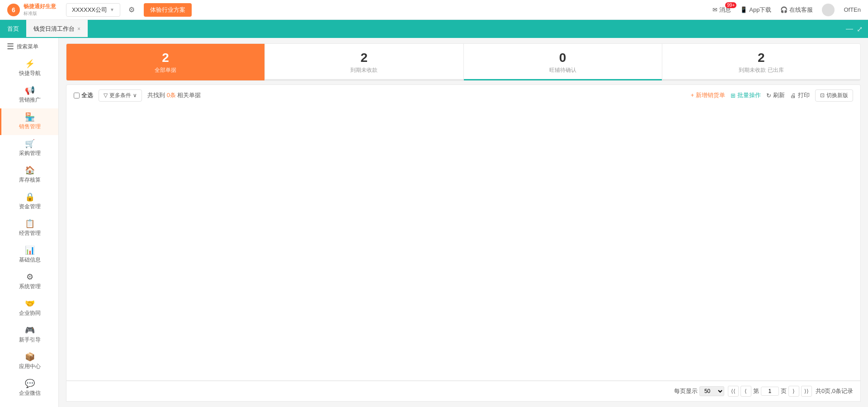 The image size is (868, 407). I want to click on total-records: 共0页,0条记录, so click(835, 391).